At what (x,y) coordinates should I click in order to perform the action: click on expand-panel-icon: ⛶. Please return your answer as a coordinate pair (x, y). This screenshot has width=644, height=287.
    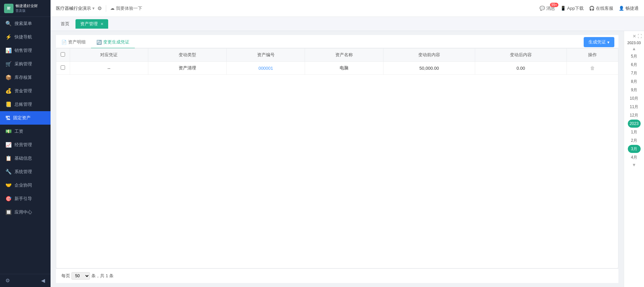
    Looking at the image, I should click on (640, 36).